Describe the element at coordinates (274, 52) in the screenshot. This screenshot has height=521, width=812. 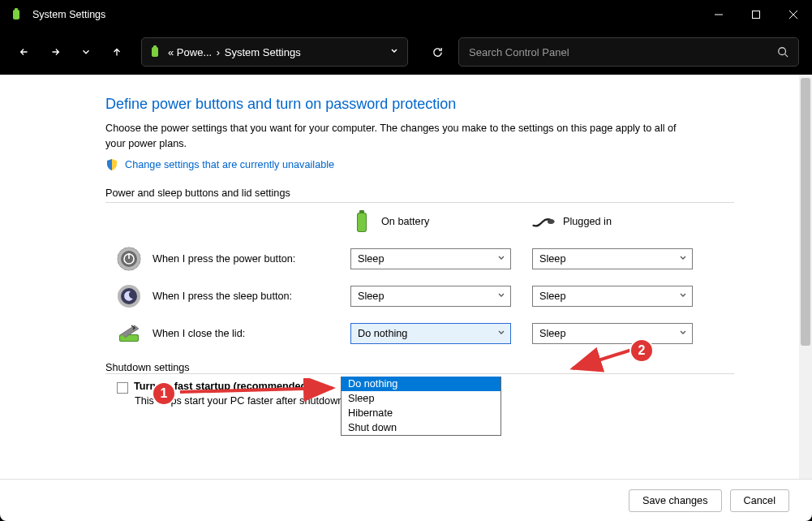
I see `breadcrumb: « Powe... › System Settings` at that location.